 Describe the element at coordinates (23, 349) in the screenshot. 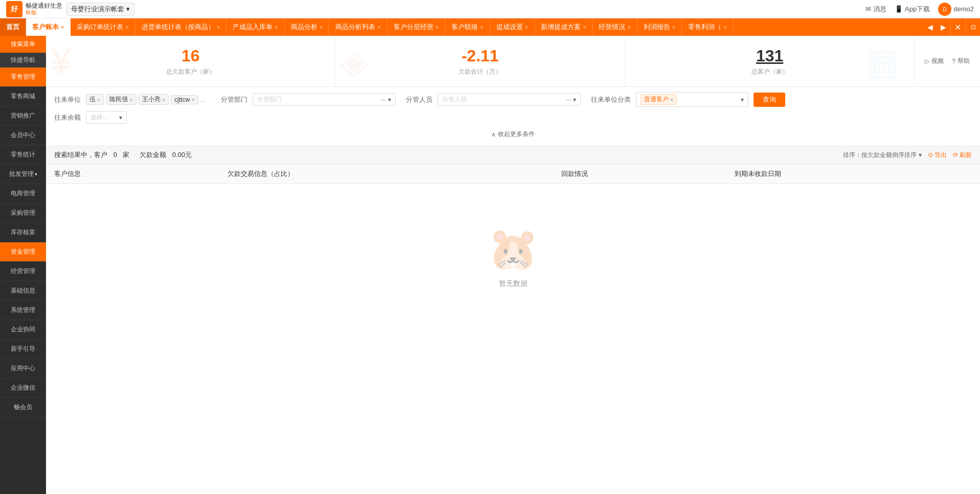

I see `sidebar-item-newbie: 新手引导` at that location.